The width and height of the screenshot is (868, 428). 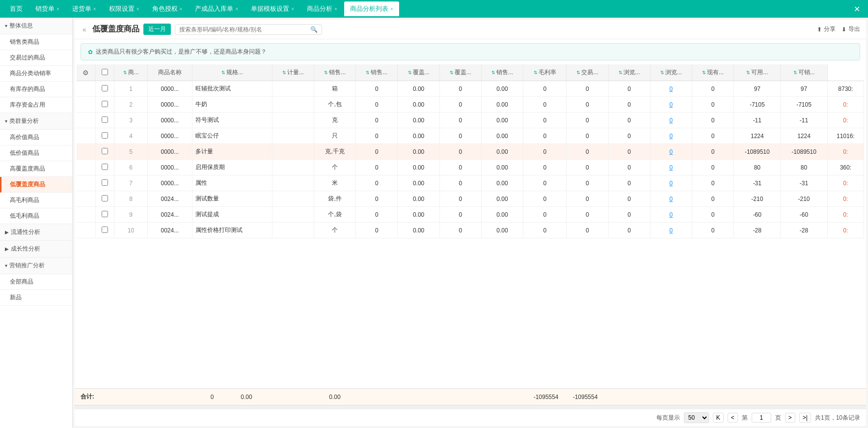 What do you see at coordinates (36, 200) in the screenshot?
I see `sidebar-item-high-margin: 高毛利商品` at bounding box center [36, 200].